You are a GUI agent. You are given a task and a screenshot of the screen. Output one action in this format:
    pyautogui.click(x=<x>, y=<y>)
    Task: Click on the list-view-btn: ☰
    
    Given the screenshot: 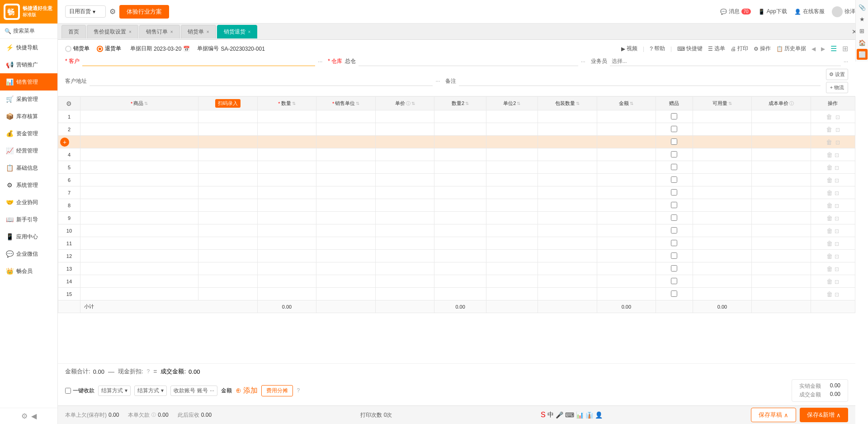 What is the action you would take?
    pyautogui.click(x=834, y=49)
    